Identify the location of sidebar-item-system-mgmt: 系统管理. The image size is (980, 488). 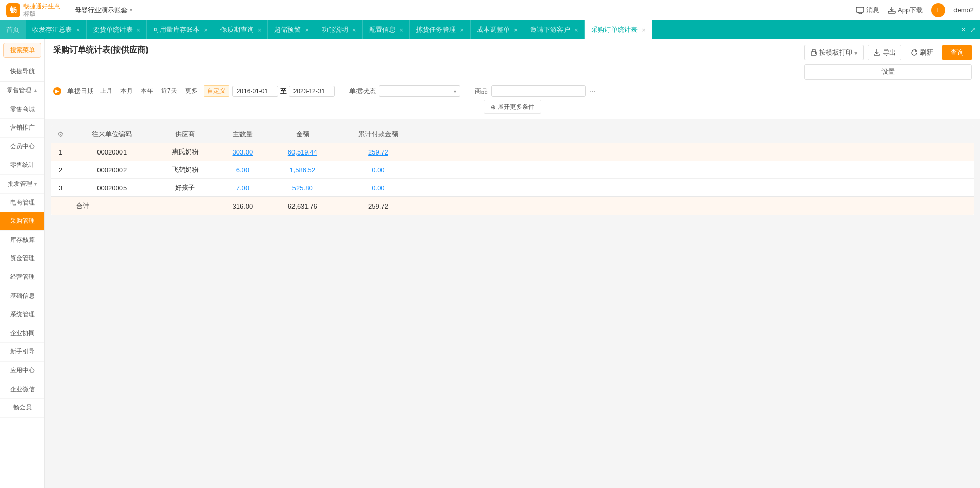
(22, 315).